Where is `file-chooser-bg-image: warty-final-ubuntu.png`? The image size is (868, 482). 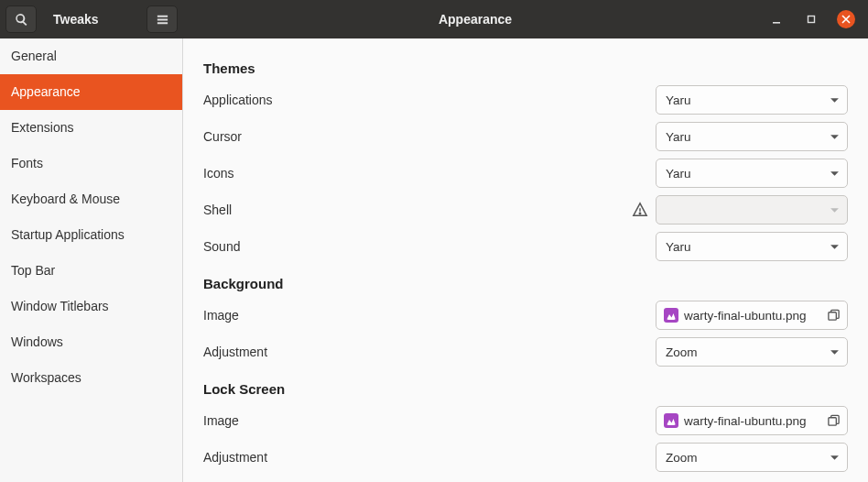 file-chooser-bg-image: warty-final-ubuntu.png is located at coordinates (752, 315).